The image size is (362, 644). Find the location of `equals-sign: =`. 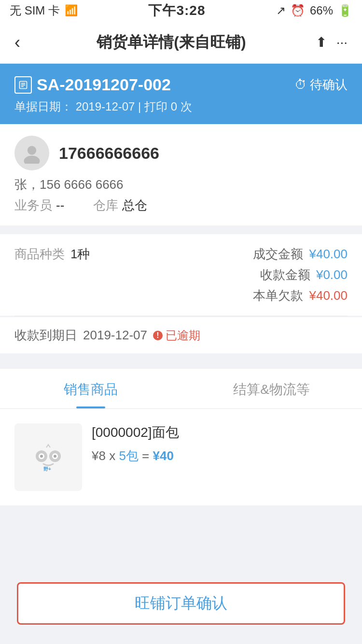

equals-sign: = is located at coordinates (147, 456).